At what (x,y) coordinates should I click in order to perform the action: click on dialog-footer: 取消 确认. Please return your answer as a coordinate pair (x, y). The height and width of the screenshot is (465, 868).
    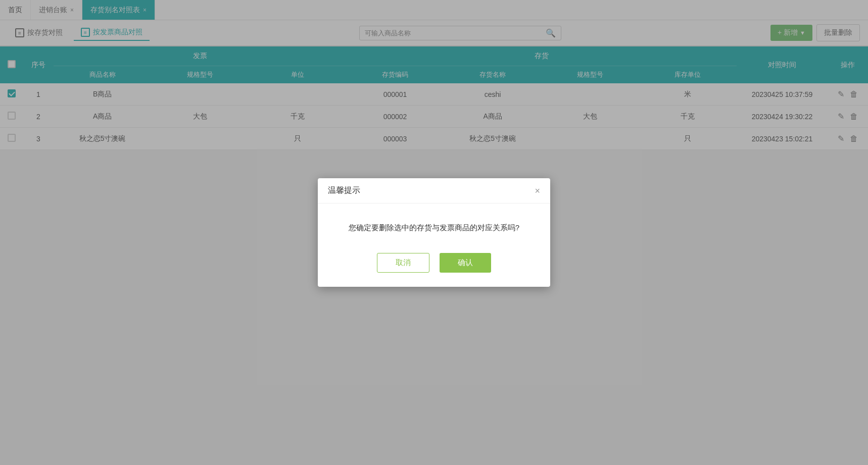
    Looking at the image, I should click on (434, 268).